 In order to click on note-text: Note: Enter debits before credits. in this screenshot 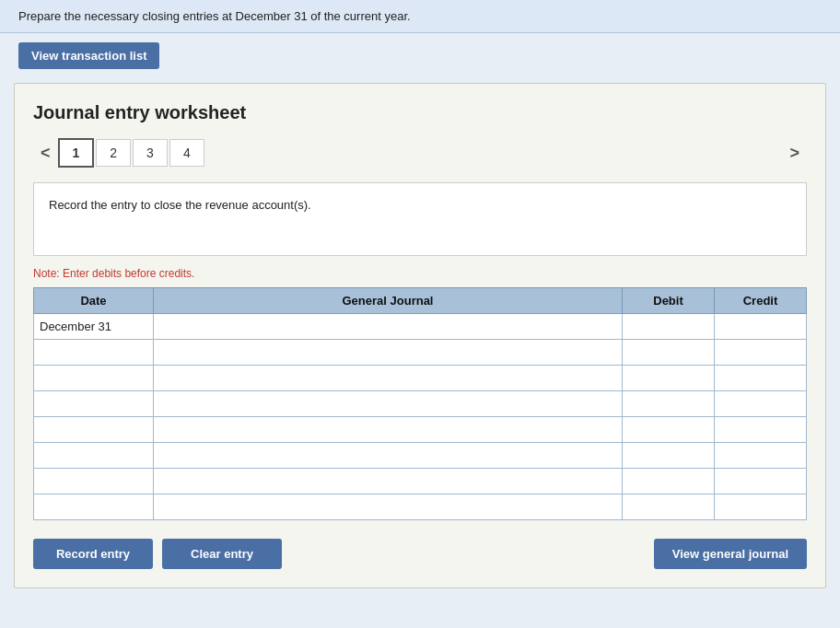, I will do `click(420, 273)`.